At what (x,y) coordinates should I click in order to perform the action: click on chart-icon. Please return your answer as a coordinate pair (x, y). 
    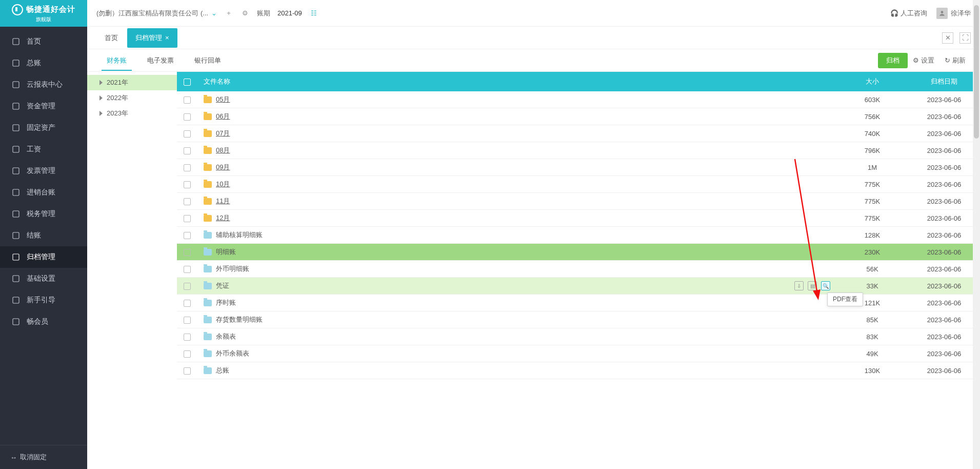
    Looking at the image, I should click on (16, 85).